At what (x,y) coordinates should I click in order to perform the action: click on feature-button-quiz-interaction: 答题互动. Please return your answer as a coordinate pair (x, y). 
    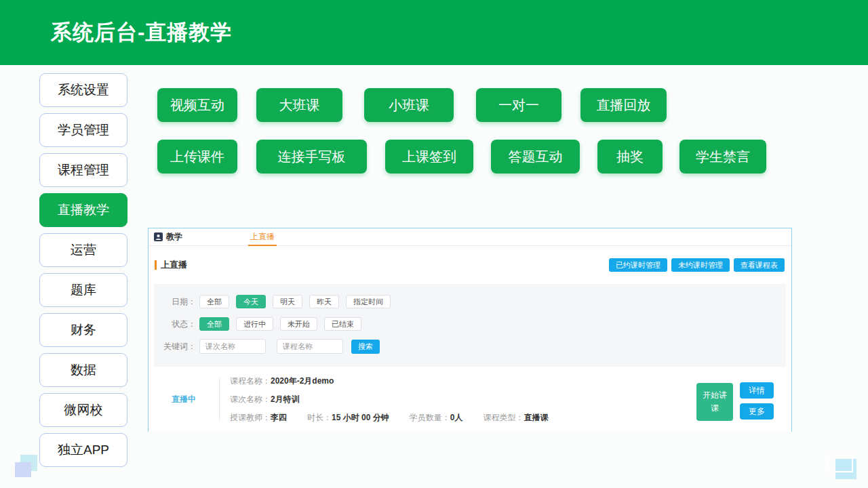
    Looking at the image, I should click on (536, 157).